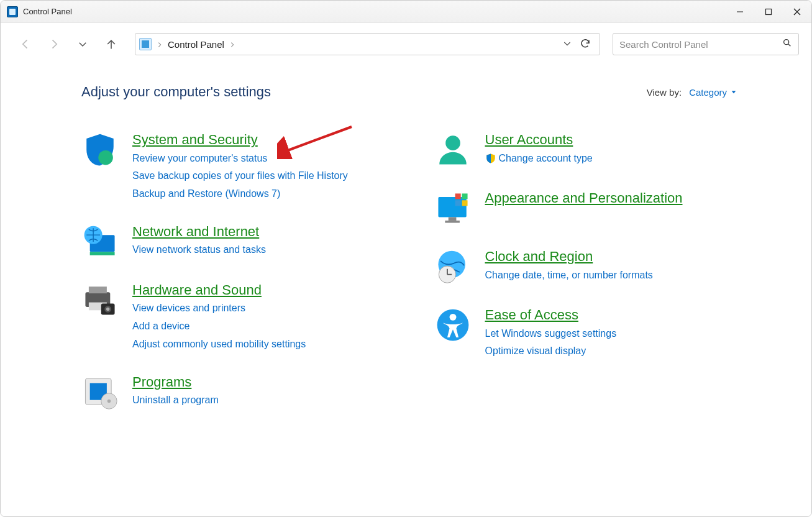 This screenshot has height=517, width=812. Describe the element at coordinates (219, 327) in the screenshot. I see `category-link: Add a device` at that location.